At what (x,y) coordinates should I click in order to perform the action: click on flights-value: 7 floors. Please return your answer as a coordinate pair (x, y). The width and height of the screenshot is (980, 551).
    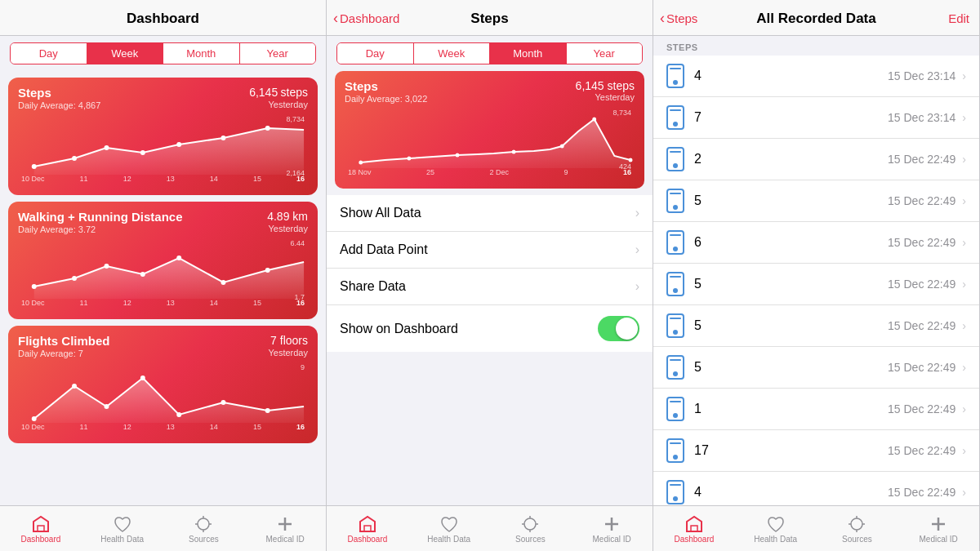
    Looking at the image, I should click on (289, 340).